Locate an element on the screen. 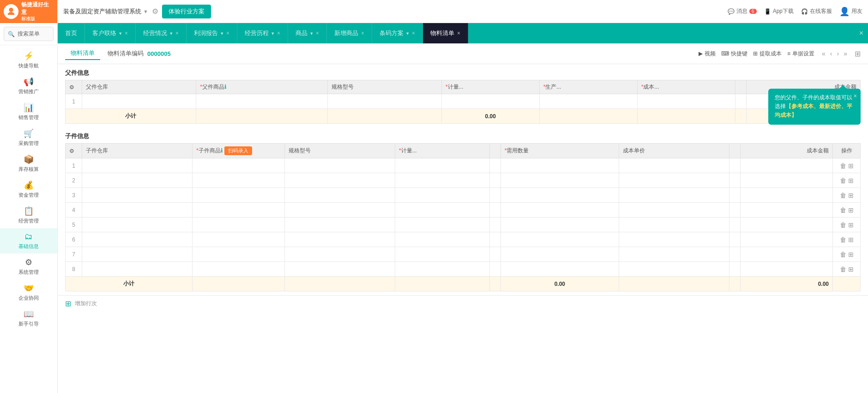  child-row-1-goods is located at coordinates (239, 166).